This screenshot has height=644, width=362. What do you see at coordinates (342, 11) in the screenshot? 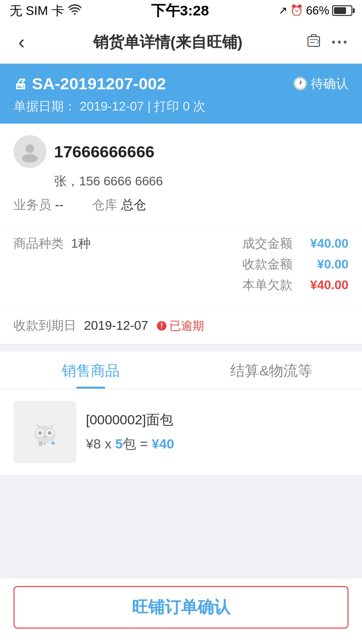
I see `battery-icon` at bounding box center [342, 11].